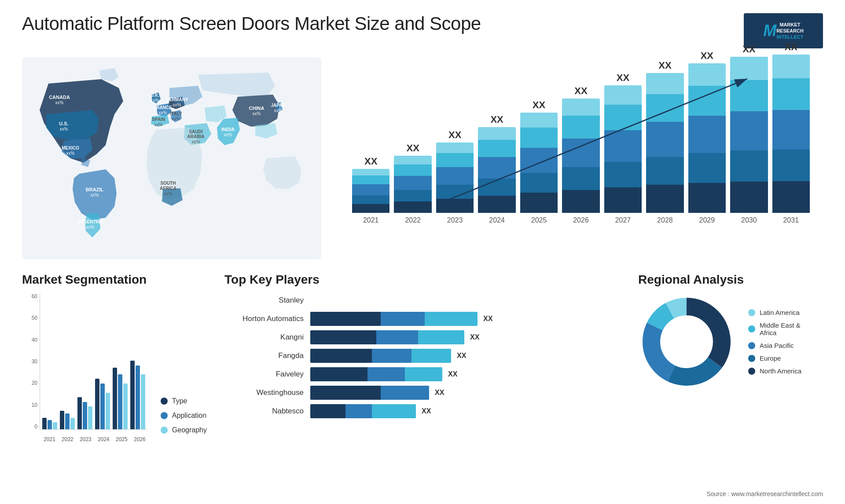 Image resolution: width=845 pixels, height=504 pixels. Describe the element at coordinates (623, 148) in the screenshot. I see `bar-group-2027: XX 2027` at that location.